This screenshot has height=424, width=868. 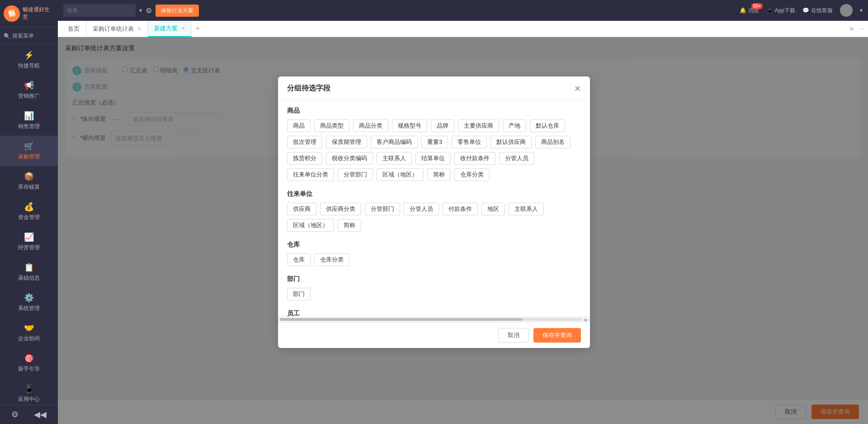 I want to click on volume-bottom-icon: ◀◀, so click(x=40, y=414).